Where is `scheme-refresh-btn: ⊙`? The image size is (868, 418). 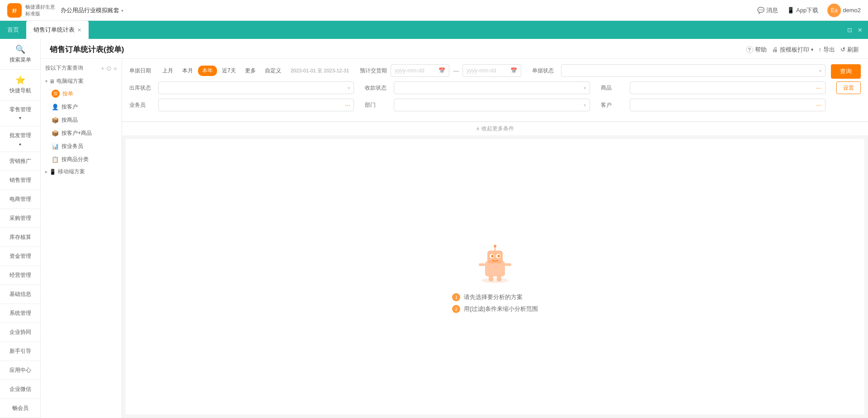
scheme-refresh-btn: ⊙ is located at coordinates (109, 68).